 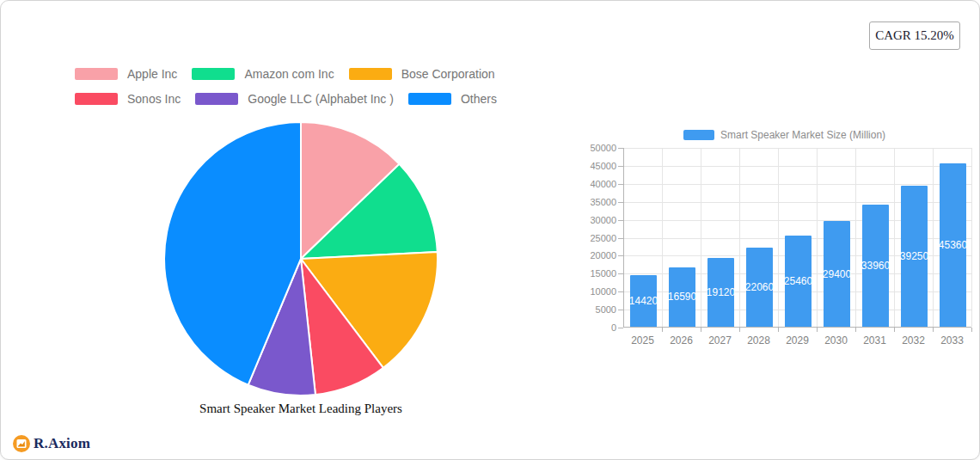 What do you see at coordinates (62, 444) in the screenshot?
I see `brand-name: R.Axiom` at bounding box center [62, 444].